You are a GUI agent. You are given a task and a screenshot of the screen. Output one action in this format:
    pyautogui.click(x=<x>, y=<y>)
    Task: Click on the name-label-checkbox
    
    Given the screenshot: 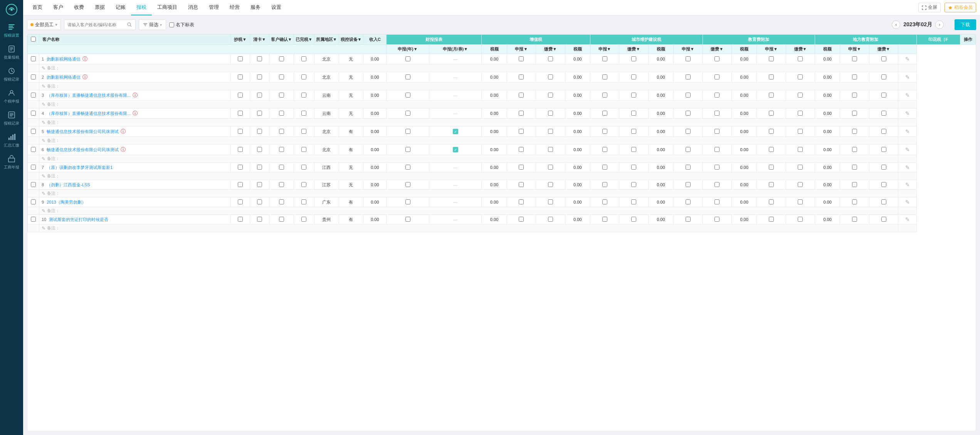 What is the action you would take?
    pyautogui.click(x=172, y=25)
    